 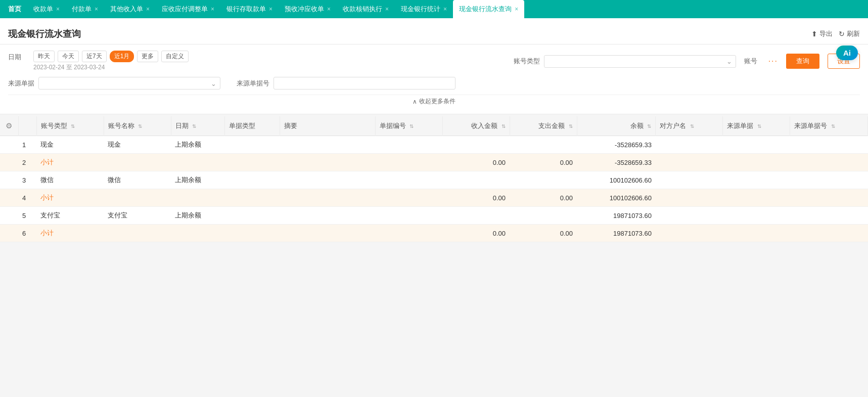 I want to click on date-btn-more: 更多, so click(x=148, y=57).